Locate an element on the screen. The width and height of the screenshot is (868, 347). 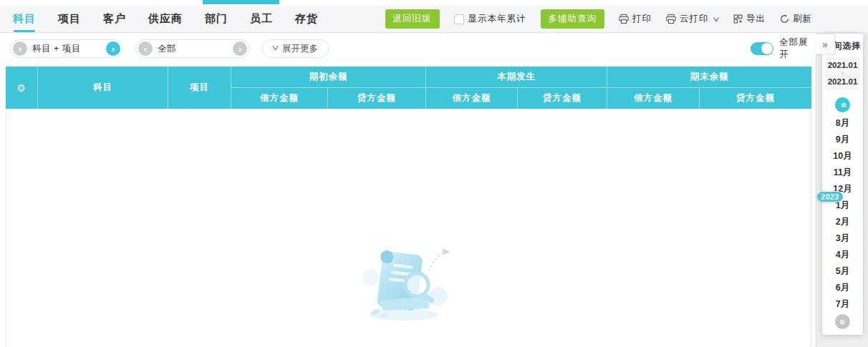
expand-more-label: 展开更多 is located at coordinates (300, 49).